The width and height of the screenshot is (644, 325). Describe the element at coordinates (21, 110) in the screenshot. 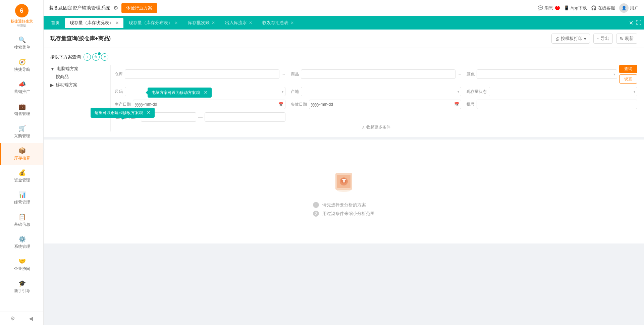

I see `sidebar-item-sales: 💼 销售管理` at that location.